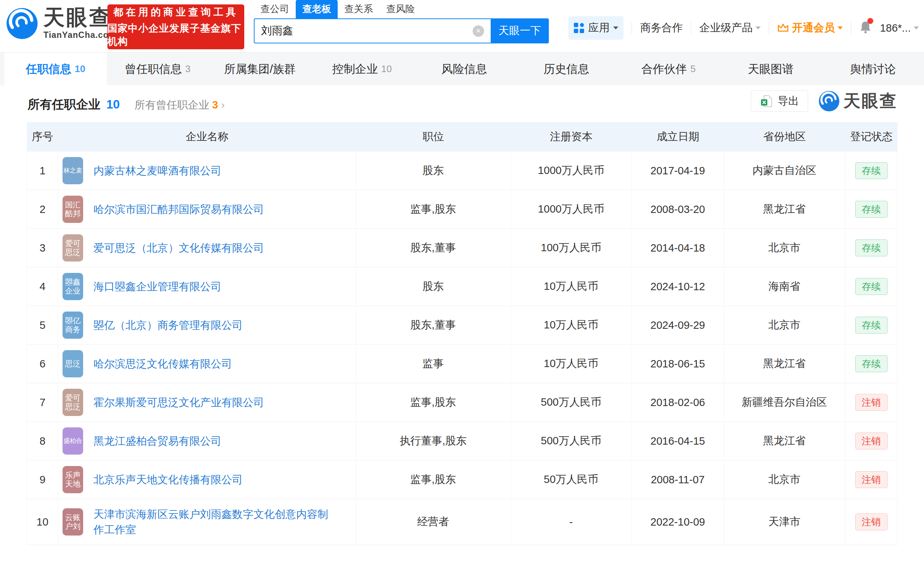 This screenshot has width=924, height=562. What do you see at coordinates (571, 403) in the screenshot?
I see `capital-text: 500万人民币` at bounding box center [571, 403].